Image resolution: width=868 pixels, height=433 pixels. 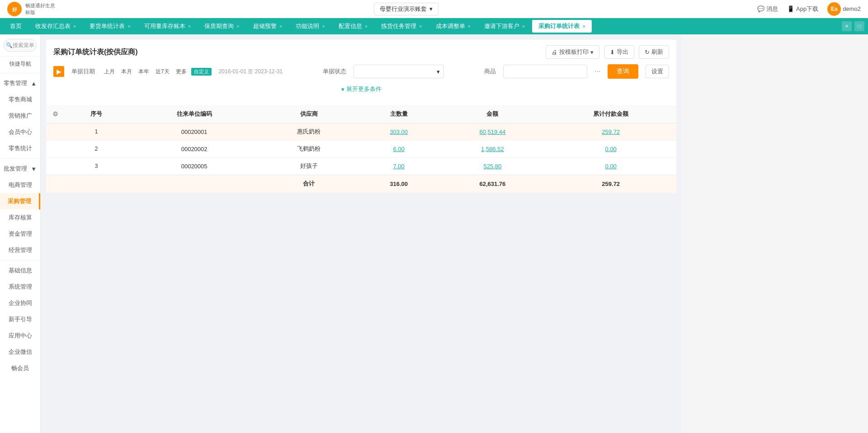 I want to click on table-row: 3 00020005 好孩子 7.00 525.80 0.00, so click(x=361, y=166).